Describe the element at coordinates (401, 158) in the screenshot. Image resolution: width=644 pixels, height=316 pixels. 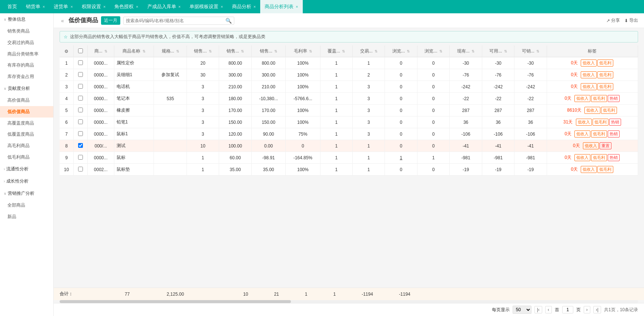
I see `cell-browse1: 1` at that location.